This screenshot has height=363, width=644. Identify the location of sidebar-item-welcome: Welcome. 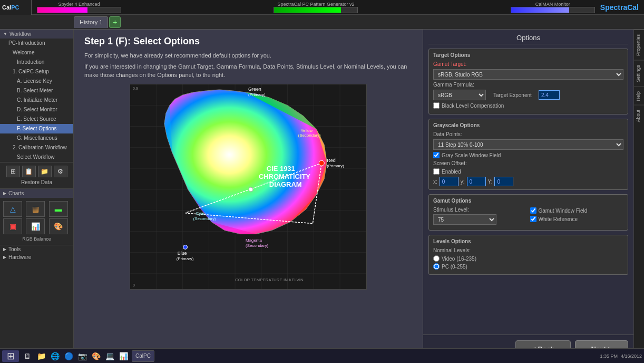
(37, 53).